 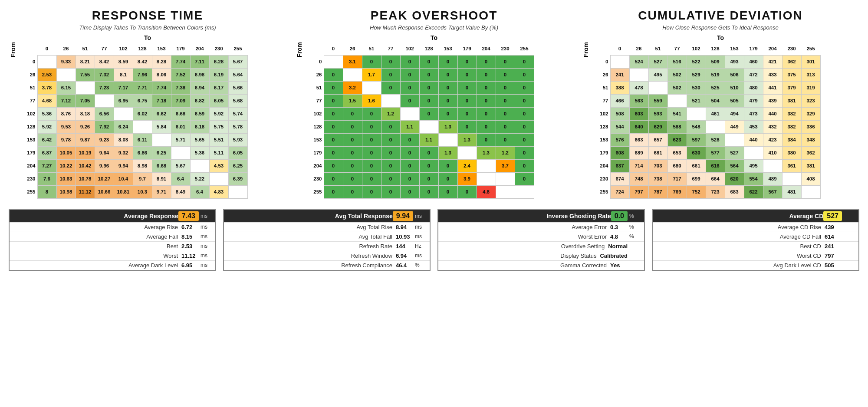 What do you see at coordinates (133, 127) in the screenshot?
I see `table-row: 1285.929.539.267.926.245.846.016.185.755…` at bounding box center [133, 127].